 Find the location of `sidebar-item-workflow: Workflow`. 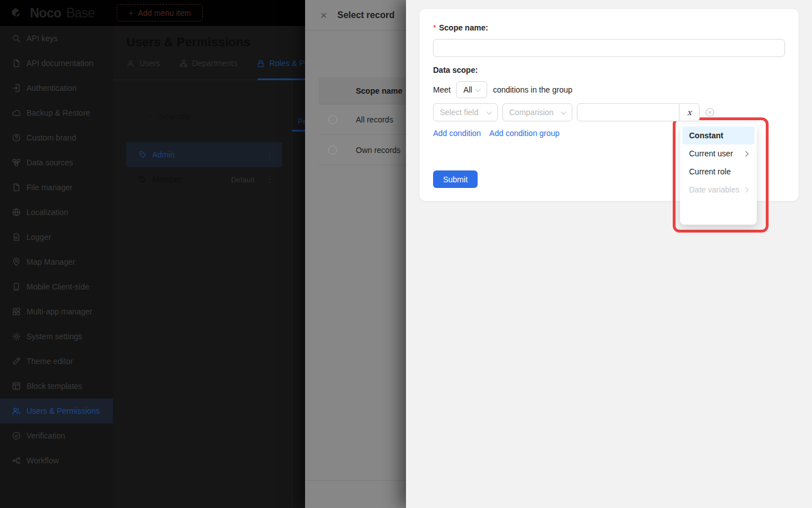

sidebar-item-workflow: Workflow is located at coordinates (56, 461).